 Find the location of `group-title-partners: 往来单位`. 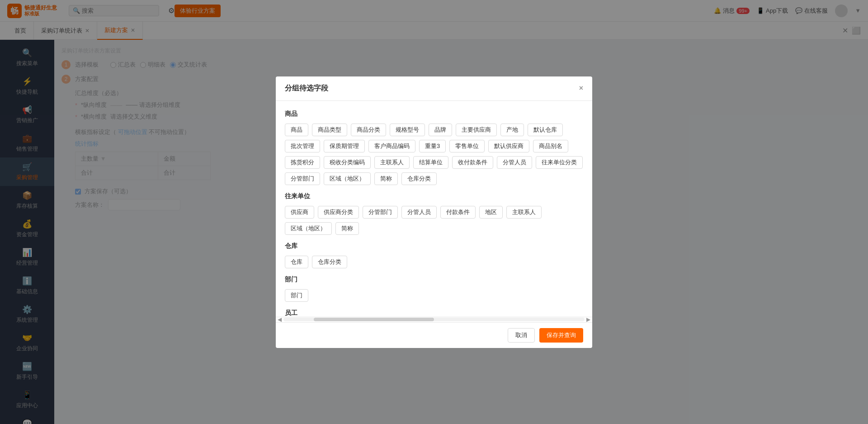

group-title-partners: 往来单位 is located at coordinates (434, 196).